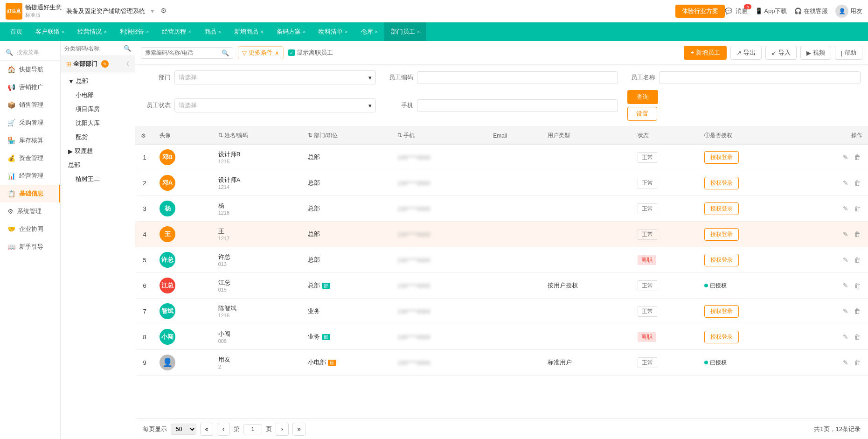  Describe the element at coordinates (275, 77) in the screenshot. I see `filter-dept-select: 请选择 ▾` at that location.